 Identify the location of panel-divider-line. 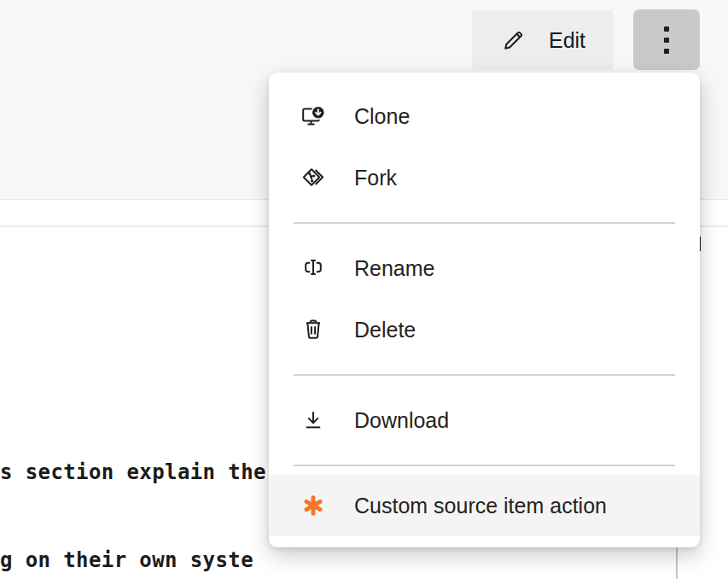
(677, 564).